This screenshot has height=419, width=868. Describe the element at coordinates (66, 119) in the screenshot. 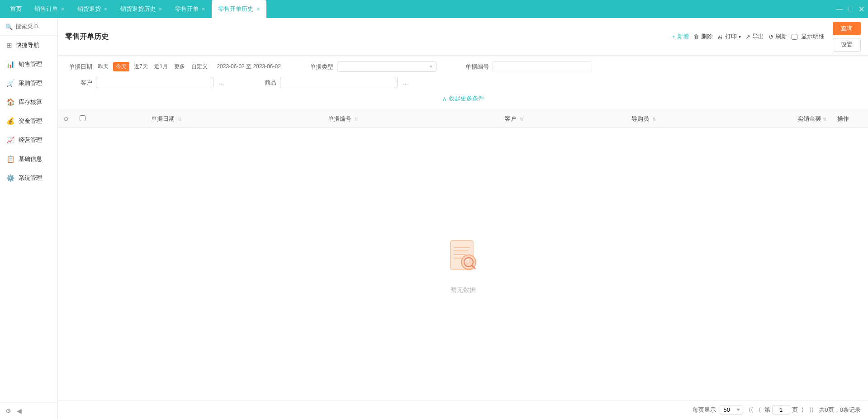

I see `table-settings-icon: ⚙` at that location.